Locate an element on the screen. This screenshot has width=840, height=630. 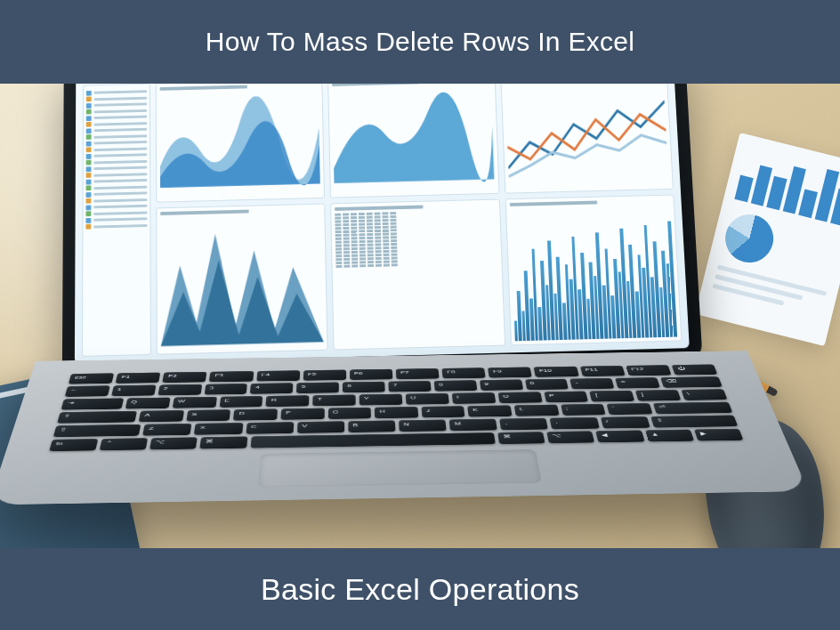
keyboard-key: F2 is located at coordinates (185, 377).